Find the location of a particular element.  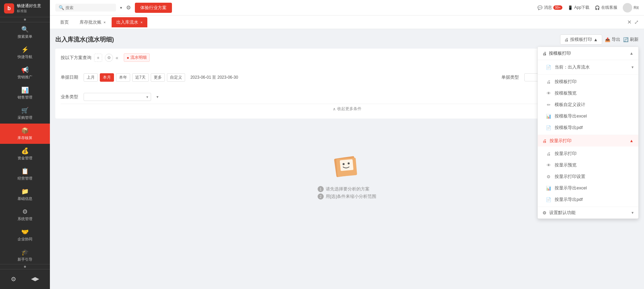

dropdown-display-preview: 👁 按显示预览 is located at coordinates (588, 165).